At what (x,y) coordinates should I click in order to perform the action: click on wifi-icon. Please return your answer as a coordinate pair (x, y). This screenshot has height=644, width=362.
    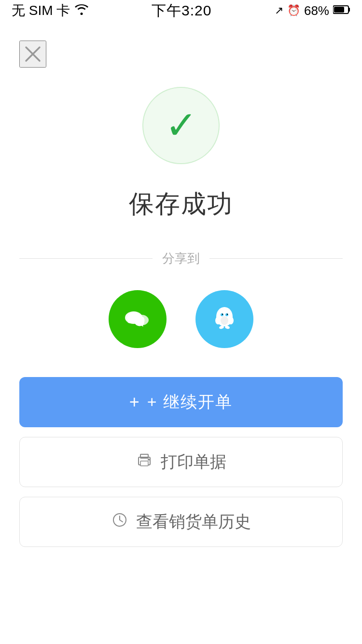
    Looking at the image, I should click on (82, 11).